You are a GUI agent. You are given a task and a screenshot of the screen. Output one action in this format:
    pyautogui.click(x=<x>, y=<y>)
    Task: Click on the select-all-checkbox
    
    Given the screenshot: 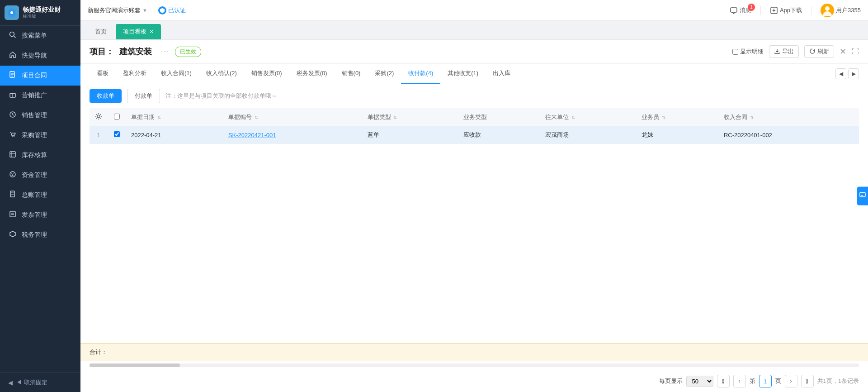 What is the action you would take?
    pyautogui.click(x=117, y=117)
    